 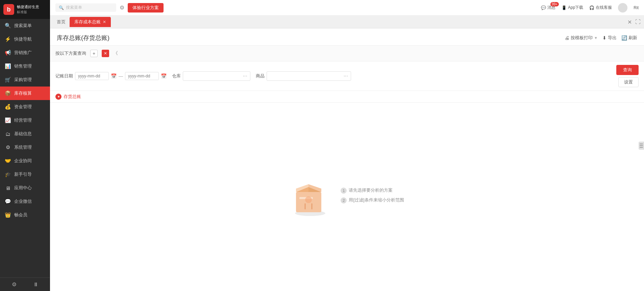 What do you see at coordinates (23, 201) in the screenshot?
I see `sidebar-label-13: 企业微信` at bounding box center [23, 201].